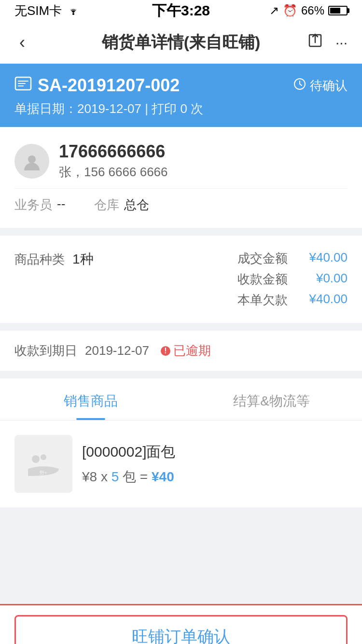 This screenshot has height=644, width=362. What do you see at coordinates (181, 42) in the screenshot?
I see `nav-bar: ‹ 销货单详情(来自旺铺) ···` at bounding box center [181, 42].